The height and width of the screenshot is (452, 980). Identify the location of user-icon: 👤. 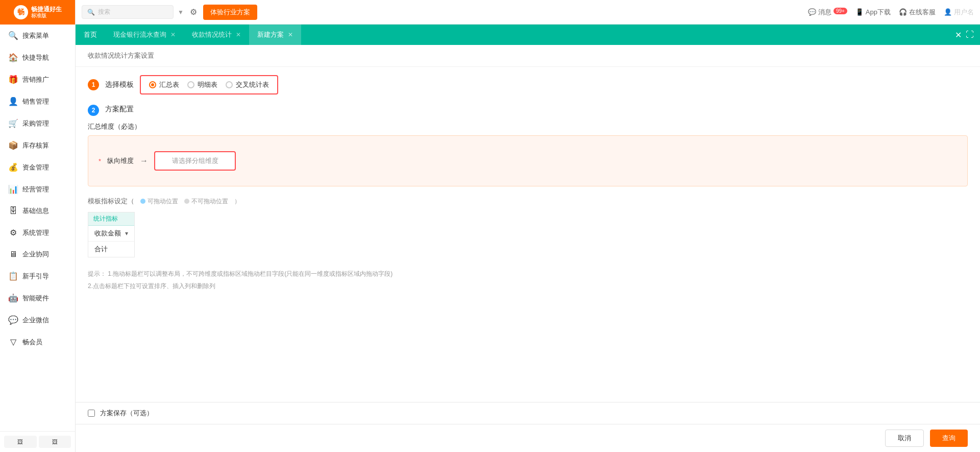
(13, 101).